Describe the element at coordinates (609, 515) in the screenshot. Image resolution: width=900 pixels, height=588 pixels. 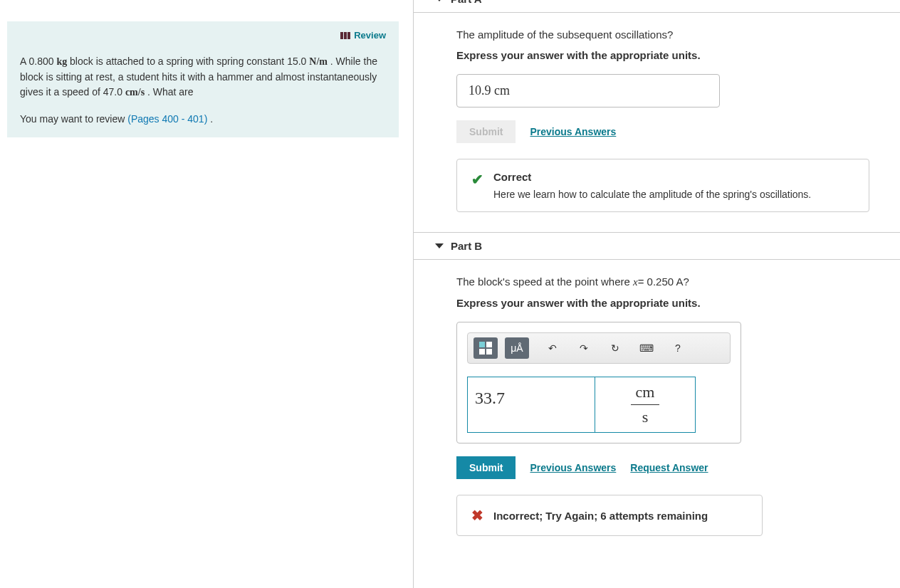
I see `part-b-feedback: ✖ Incorrect; Try Again; 6 attempts remai…` at that location.